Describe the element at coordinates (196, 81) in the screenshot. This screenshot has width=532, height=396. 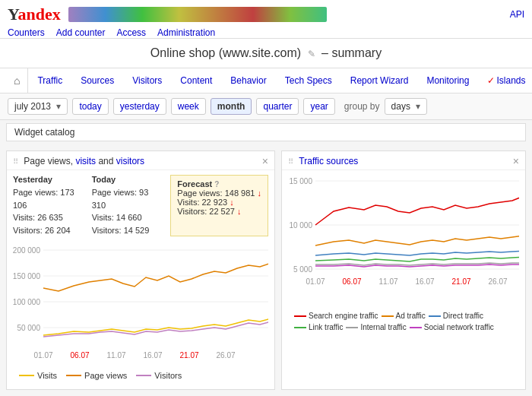
I see `nav-content: Content` at that location.